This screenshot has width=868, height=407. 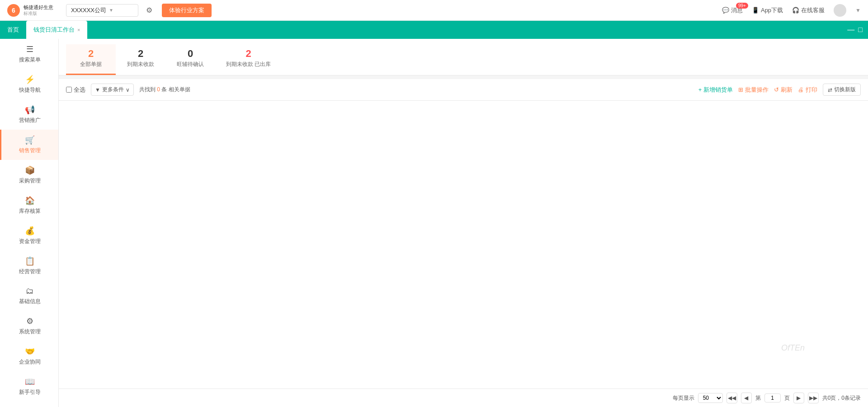 What do you see at coordinates (76, 90) in the screenshot?
I see `select-all-checkbox: 全选` at bounding box center [76, 90].